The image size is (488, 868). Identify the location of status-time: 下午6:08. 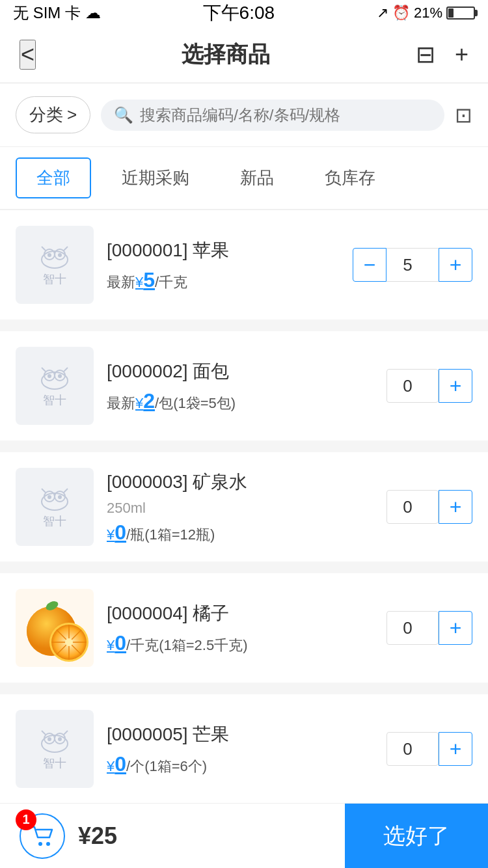
(239, 13).